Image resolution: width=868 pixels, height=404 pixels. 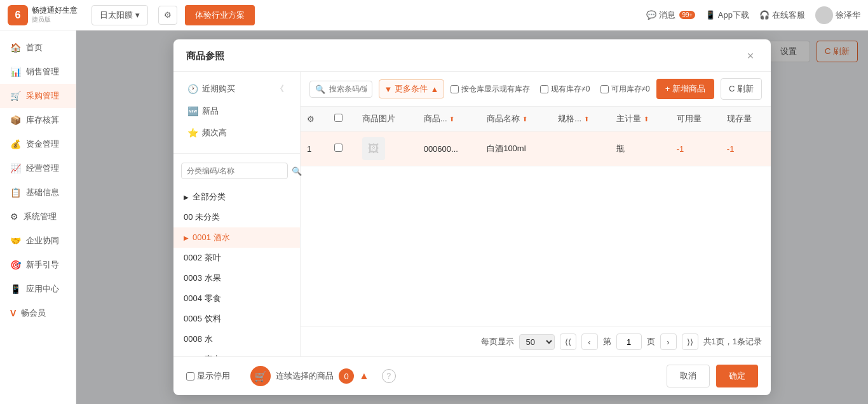 I want to click on sidebar-item-collab: 🤝 企业协同, so click(x=38, y=241).